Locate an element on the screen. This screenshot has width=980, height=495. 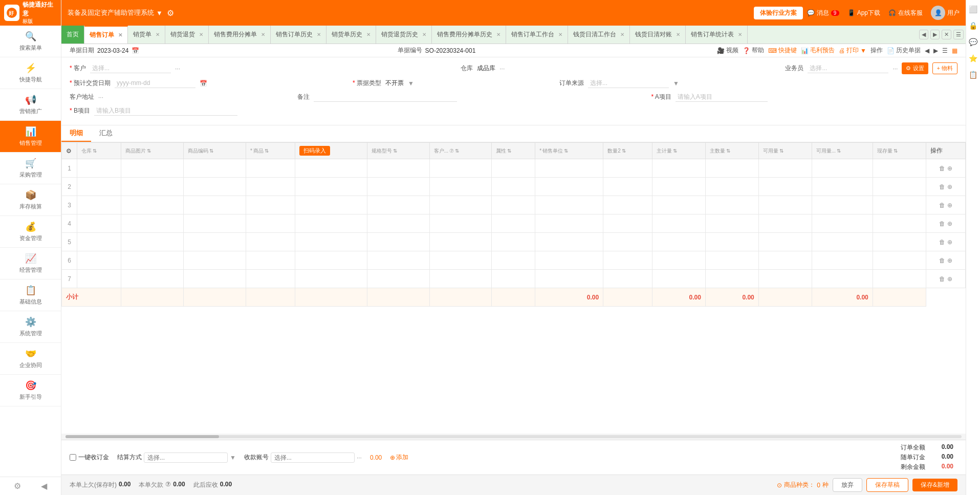
tab-expense-history: 销售费用分摊单历史 ✕ is located at coordinates (469, 35).